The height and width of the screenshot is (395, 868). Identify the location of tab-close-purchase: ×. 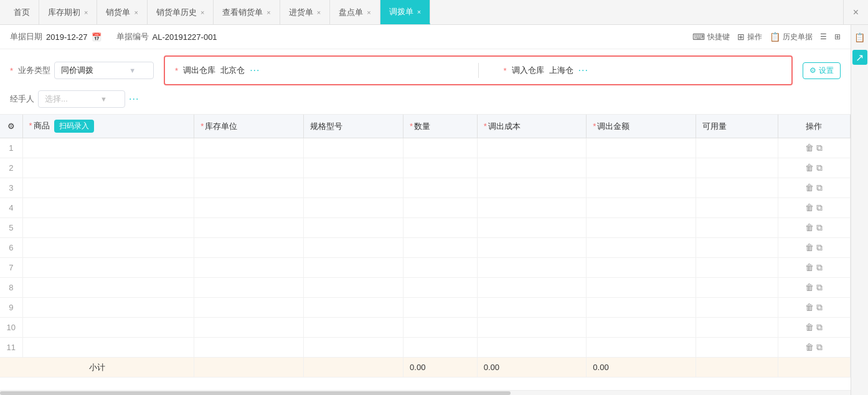
(319, 12).